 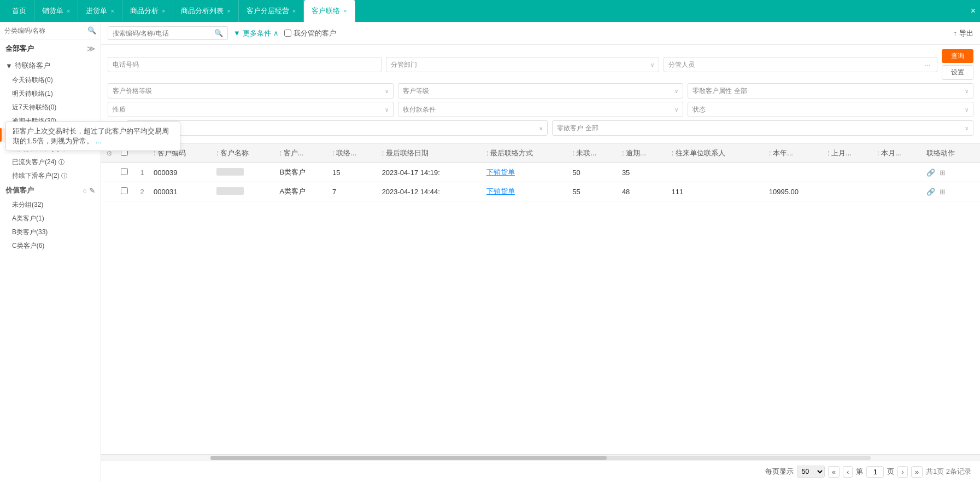 I want to click on uncontacted-col-header: : 未联..., so click(x=594, y=153).